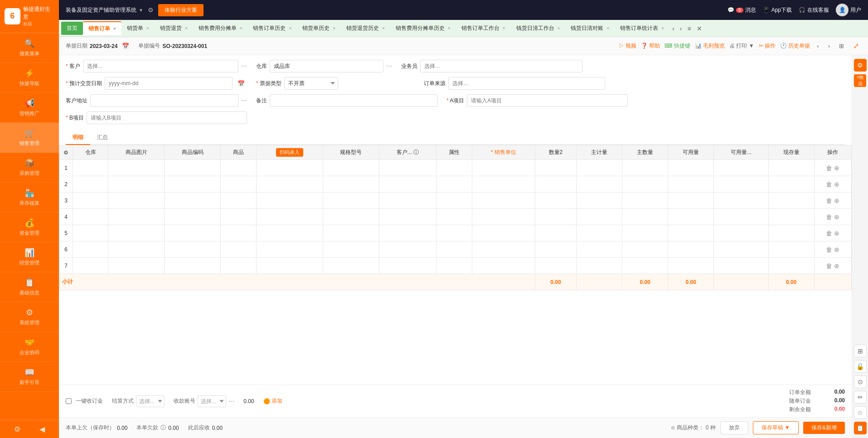 The image size is (868, 438). I want to click on tab-detail: 明细, so click(78, 138).